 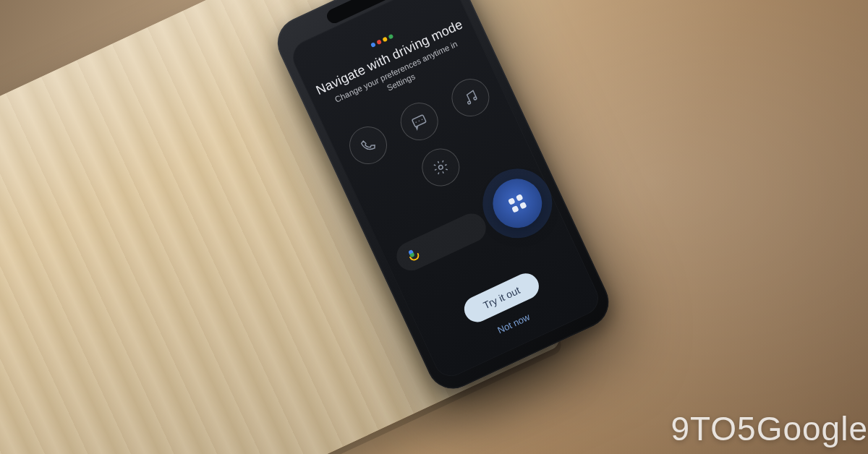 I want to click on settings-button, so click(x=441, y=168).